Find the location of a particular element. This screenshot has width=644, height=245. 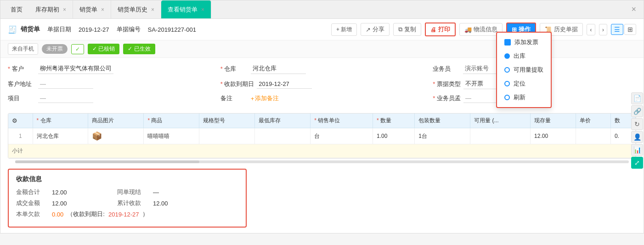

right-panel-icon-2: 🔗 is located at coordinates (637, 111).